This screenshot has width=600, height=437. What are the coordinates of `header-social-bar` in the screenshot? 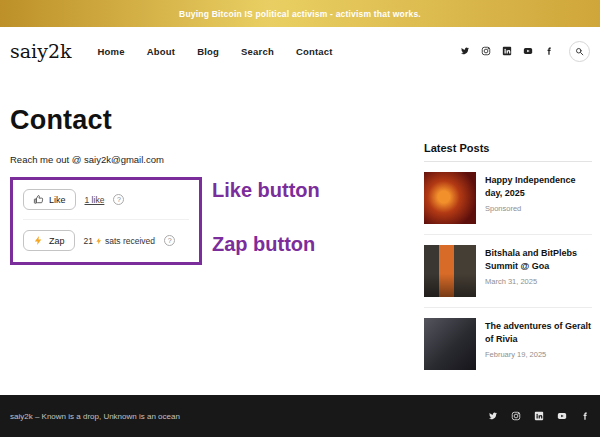 It's located at (525, 52).